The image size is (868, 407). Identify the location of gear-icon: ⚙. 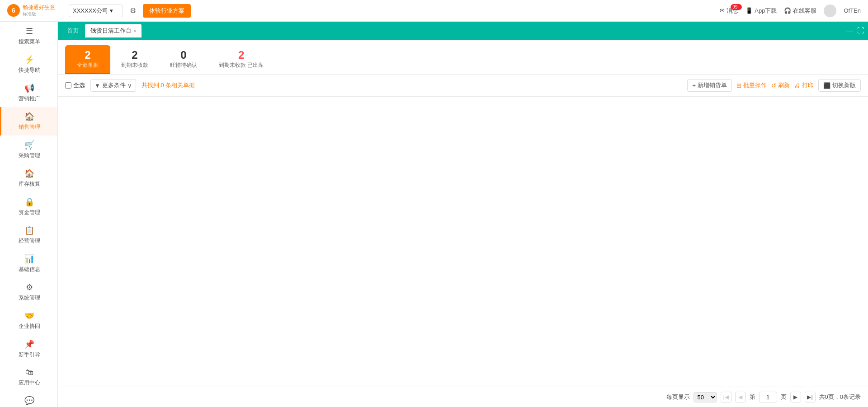
(133, 11).